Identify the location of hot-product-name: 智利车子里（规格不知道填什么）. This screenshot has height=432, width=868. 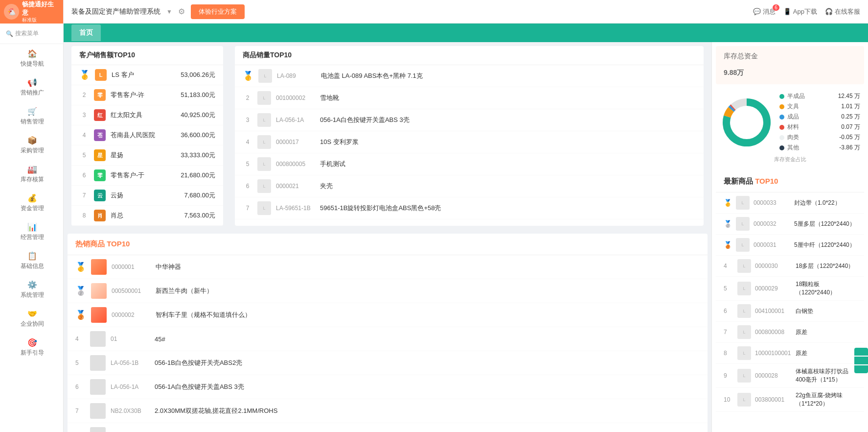
(428, 315).